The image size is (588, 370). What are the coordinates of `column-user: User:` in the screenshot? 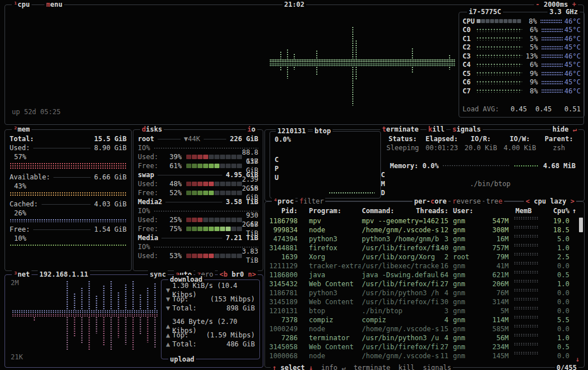 It's located at (463, 211).